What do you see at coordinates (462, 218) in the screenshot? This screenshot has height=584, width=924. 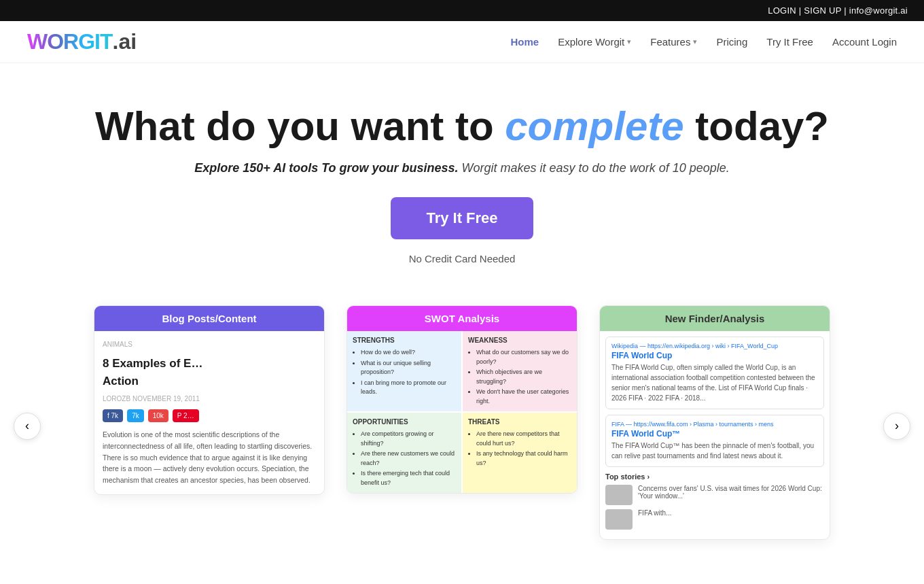 I see `try-it-free-button: Try It Free` at bounding box center [462, 218].